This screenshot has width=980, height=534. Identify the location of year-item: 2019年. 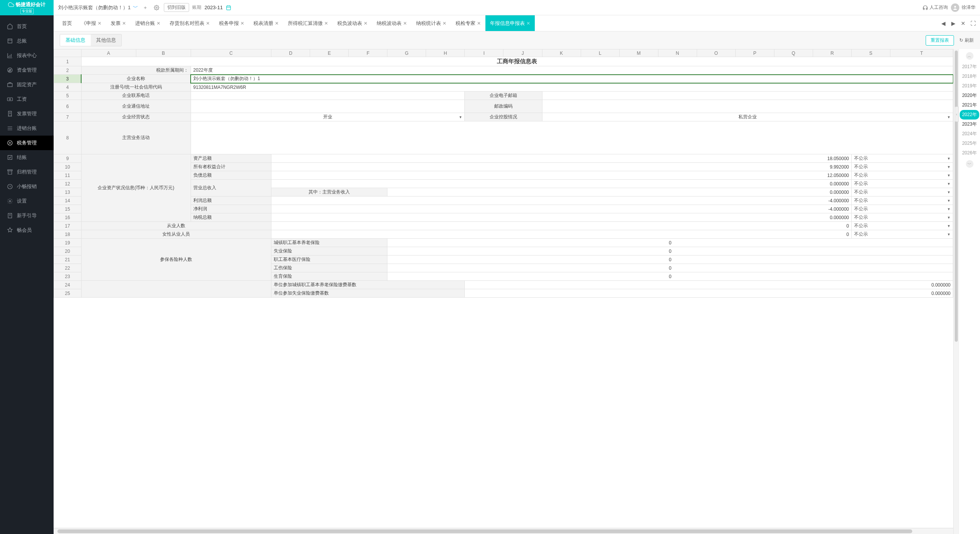
(969, 86).